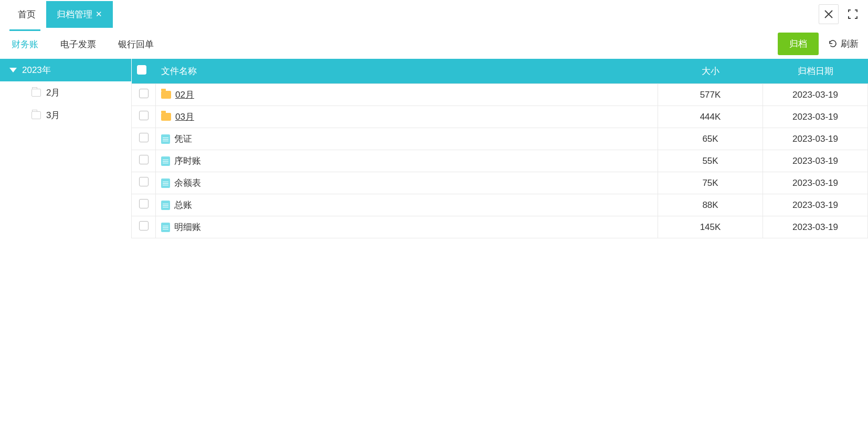 This screenshot has height=430, width=868. I want to click on cell-size: 88K, so click(711, 205).